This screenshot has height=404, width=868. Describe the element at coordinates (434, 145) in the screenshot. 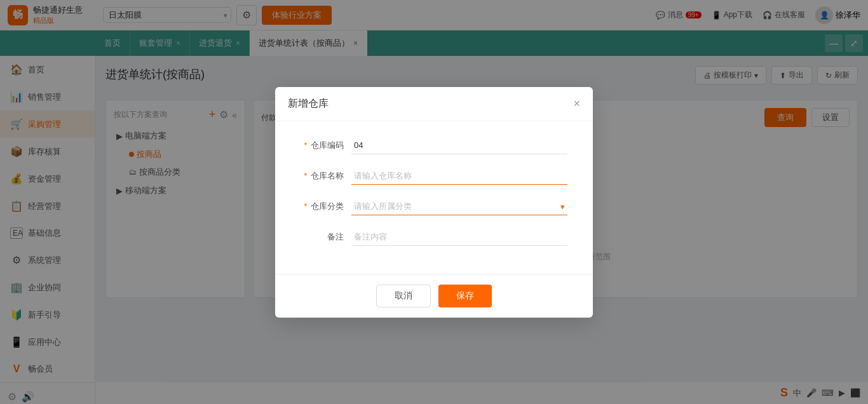

I see `form-row-code: * 仓库编码` at that location.